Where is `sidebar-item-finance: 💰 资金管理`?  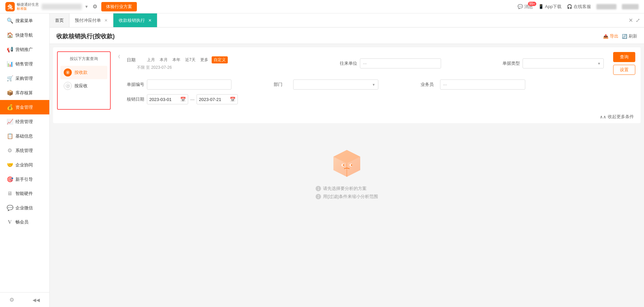 sidebar-item-finance: 💰 资金管理 is located at coordinates (25, 107).